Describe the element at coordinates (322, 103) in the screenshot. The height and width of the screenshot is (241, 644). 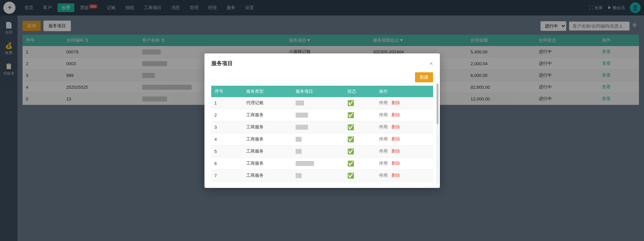
I see `modal-table-row: 1 代理记账 ██1 ✅ 停用 删除` at that location.